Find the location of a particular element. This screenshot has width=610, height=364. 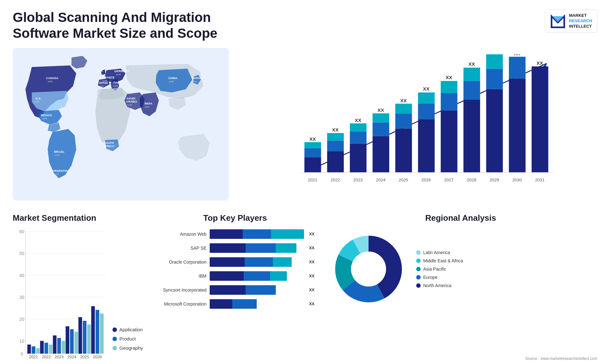

player-name-ibm: IBM is located at coordinates (181, 276).